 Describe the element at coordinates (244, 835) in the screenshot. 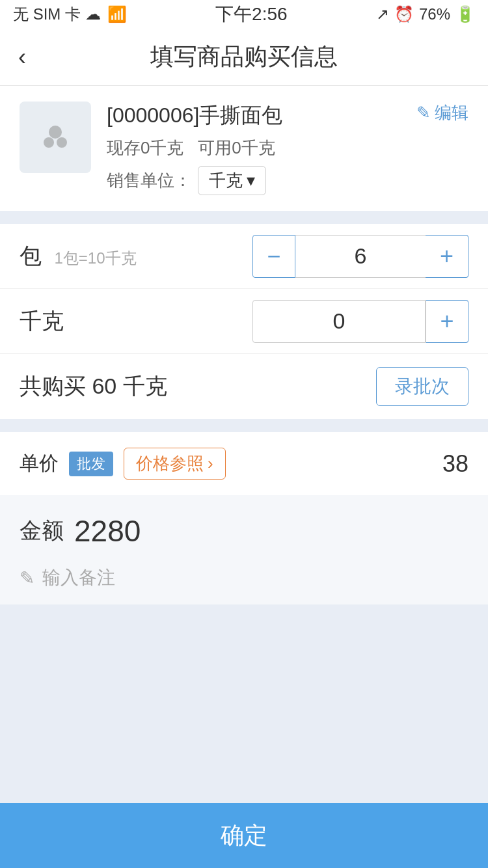

I see `confirm-button: 确定` at that location.